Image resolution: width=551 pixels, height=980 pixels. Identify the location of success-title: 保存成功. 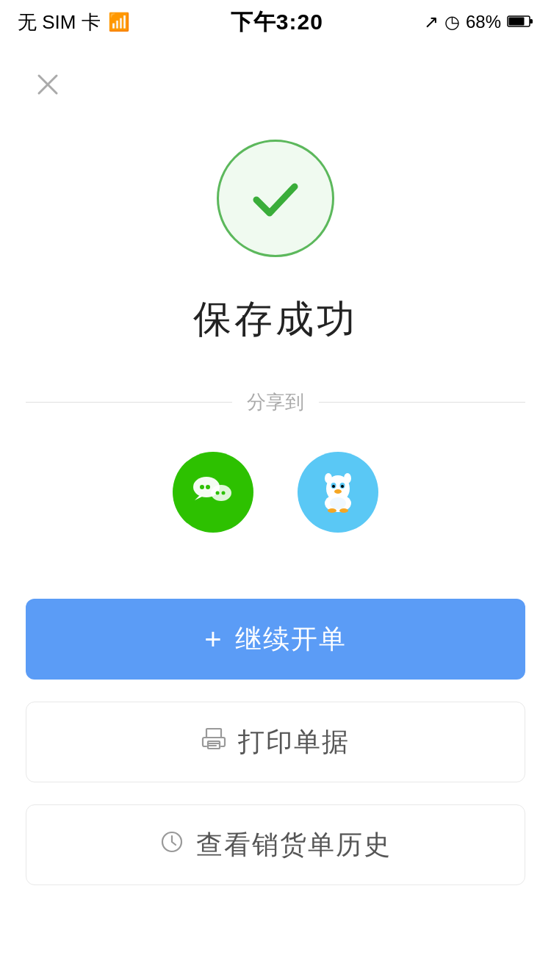
(276, 320).